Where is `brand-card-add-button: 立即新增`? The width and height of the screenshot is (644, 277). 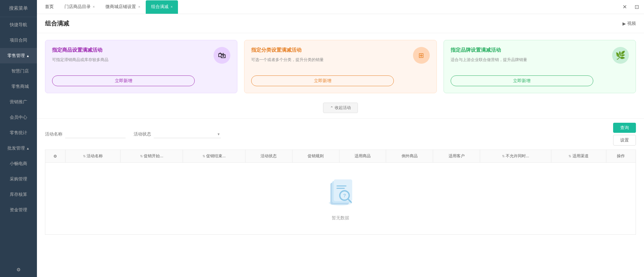 brand-card-add-button: 立即新增 is located at coordinates (522, 81).